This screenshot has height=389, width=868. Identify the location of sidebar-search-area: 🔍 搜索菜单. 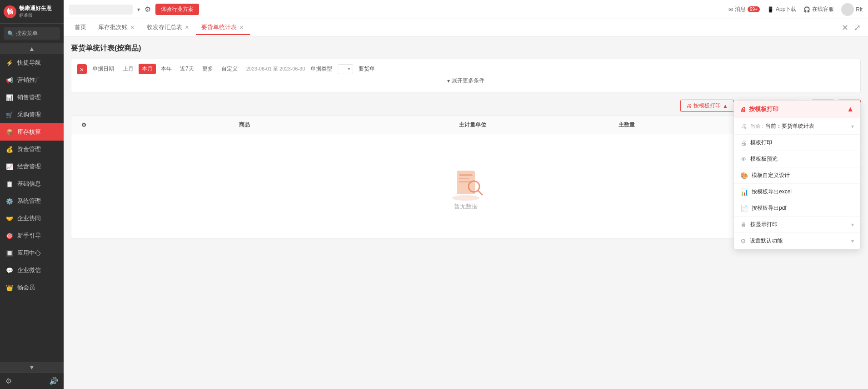
(32, 34).